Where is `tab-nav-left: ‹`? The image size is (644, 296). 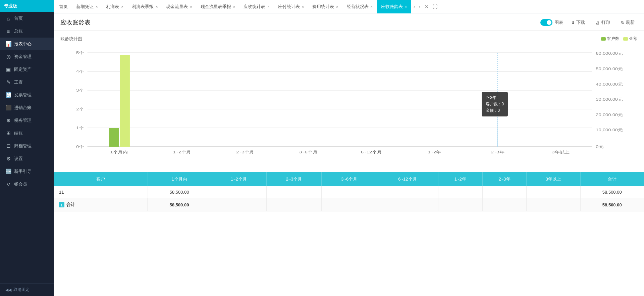
tab-nav-left: ‹ is located at coordinates (414, 7).